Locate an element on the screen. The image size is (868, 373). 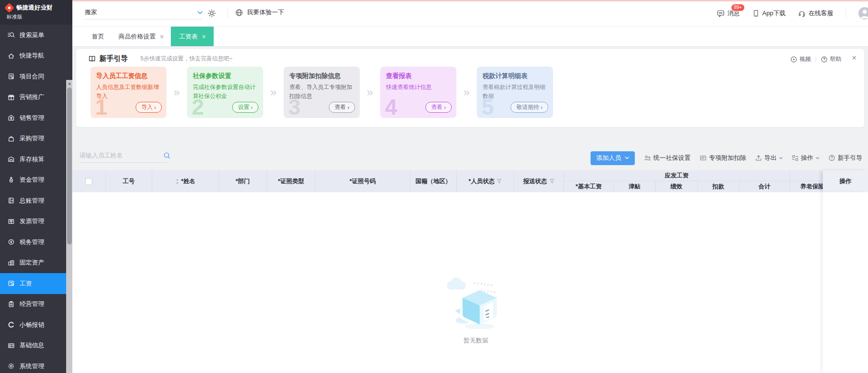
add-person-button: 添加人员 is located at coordinates (613, 158).